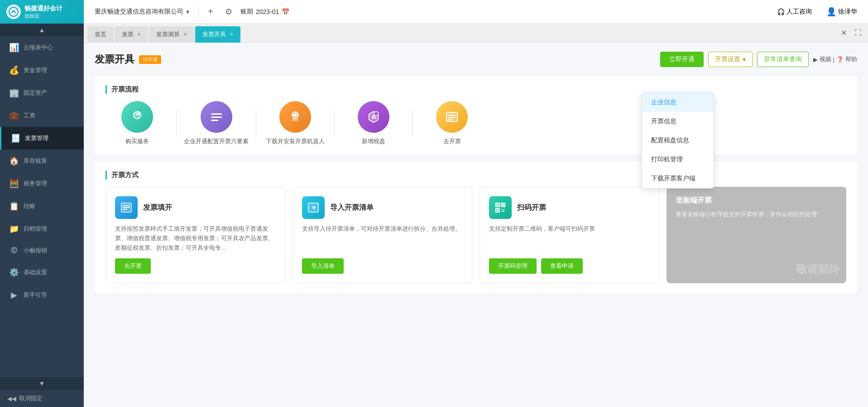 This screenshot has height=407, width=868. What do you see at coordinates (15, 138) in the screenshot?
I see `invoice-icon: 🧾` at bounding box center [15, 138].